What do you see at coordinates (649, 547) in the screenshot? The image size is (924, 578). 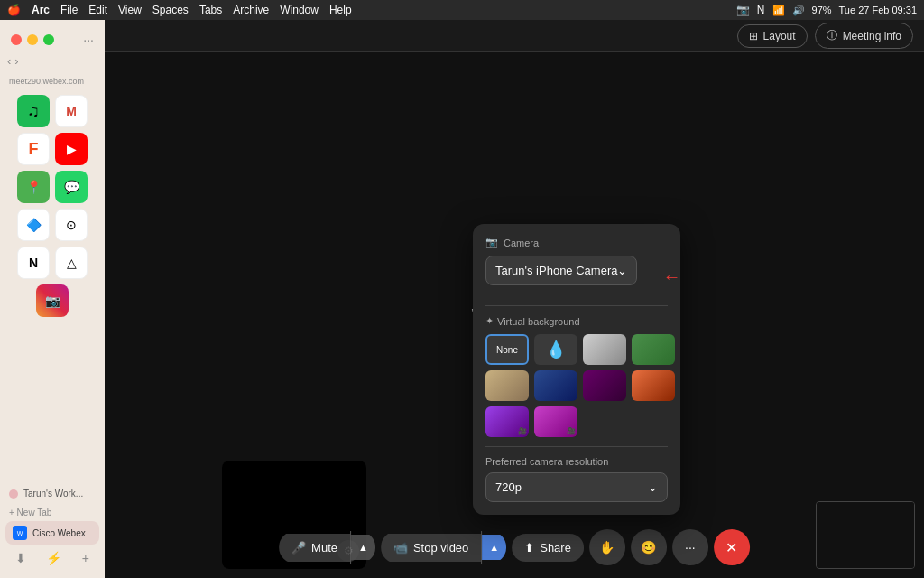 I see `reactions-button: 😊` at bounding box center [649, 547].